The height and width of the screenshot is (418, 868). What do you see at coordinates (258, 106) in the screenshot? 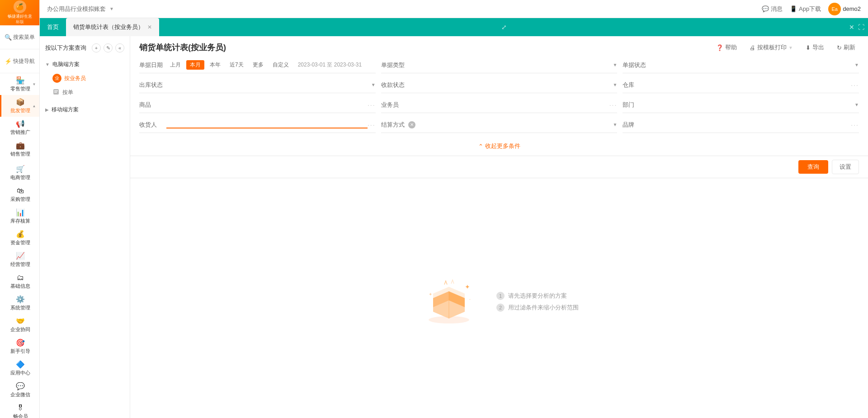
I see `filter-product: 商品 ···` at bounding box center [258, 106].